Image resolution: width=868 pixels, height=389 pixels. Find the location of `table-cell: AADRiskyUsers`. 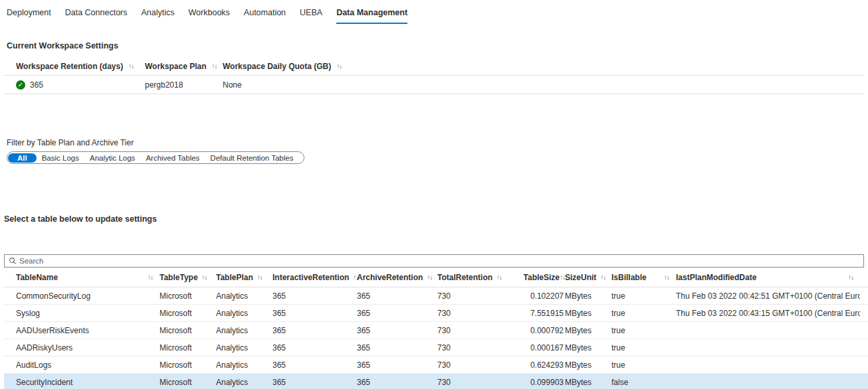

table-cell: AADRiskyUsers is located at coordinates (88, 348).